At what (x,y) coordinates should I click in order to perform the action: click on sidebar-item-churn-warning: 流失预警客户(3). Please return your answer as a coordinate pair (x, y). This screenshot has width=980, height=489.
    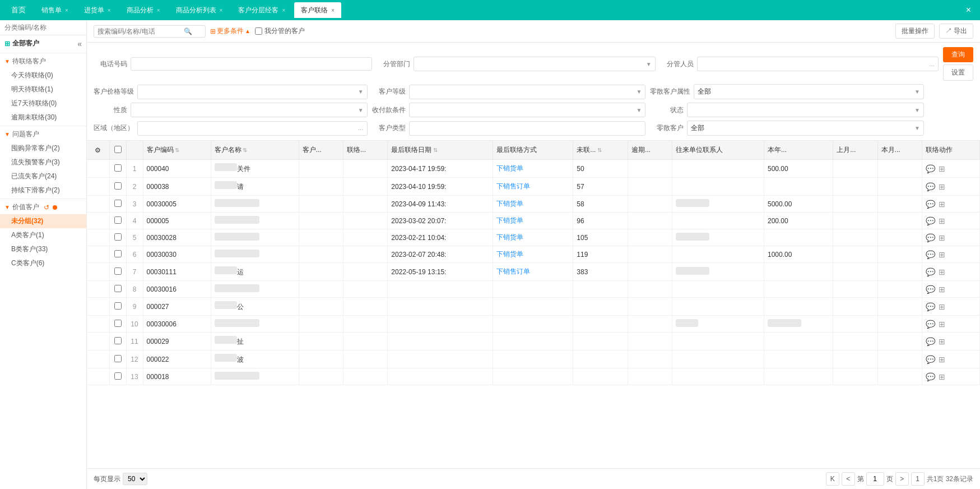
    Looking at the image, I should click on (43, 163).